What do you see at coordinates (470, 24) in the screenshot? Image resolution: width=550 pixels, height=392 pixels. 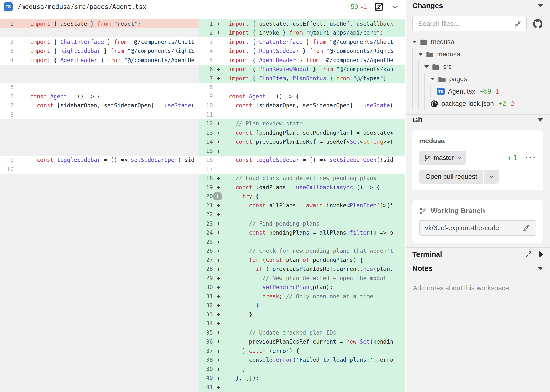 I see `search-files-box` at bounding box center [470, 24].